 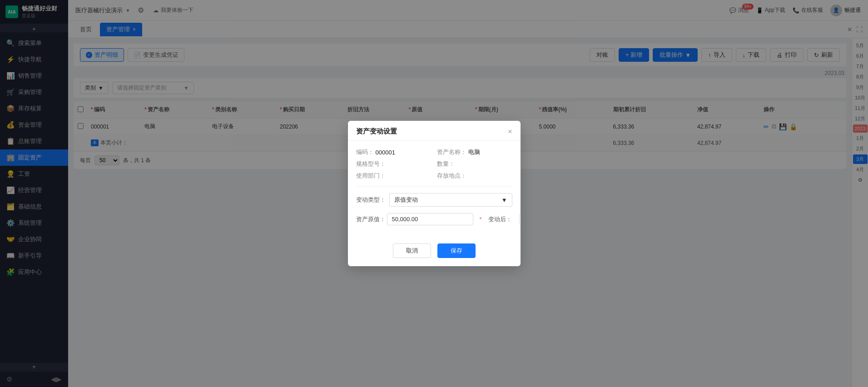 I want to click on code-label: 编码：, so click(x=365, y=152).